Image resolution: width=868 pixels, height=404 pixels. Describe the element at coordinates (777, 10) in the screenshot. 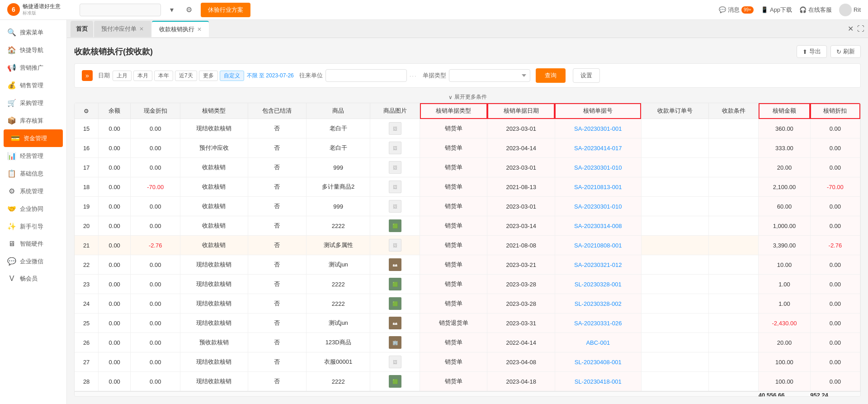

I see `app-download-button: 📱 App下载` at that location.